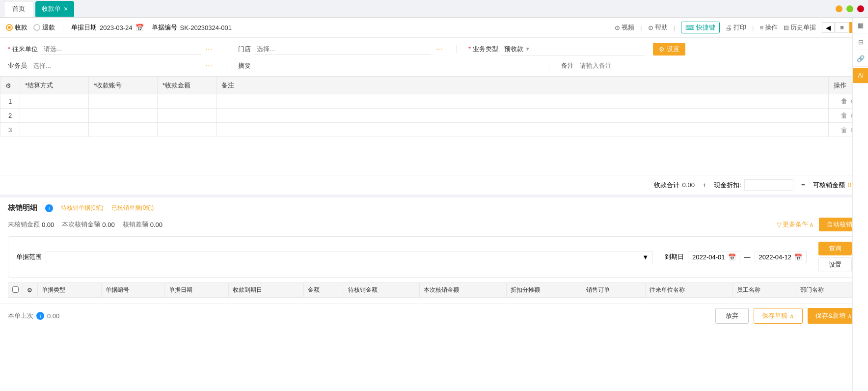  I want to click on refund-radio: 退款, so click(44, 28).